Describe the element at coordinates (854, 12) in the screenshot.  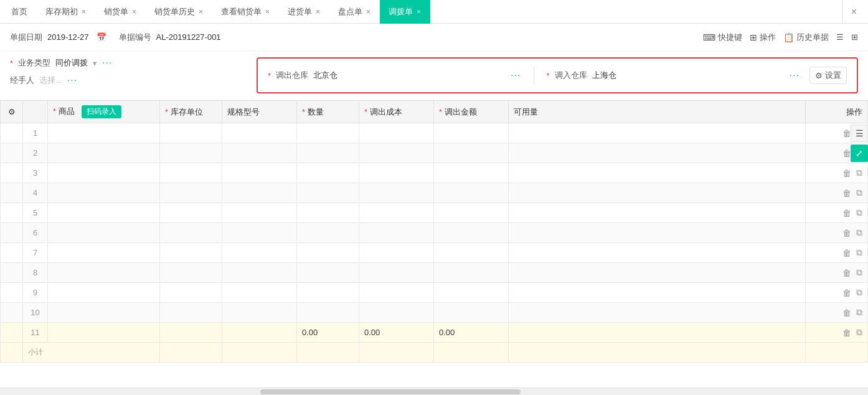
I see `window-close-button: ×` at that location.